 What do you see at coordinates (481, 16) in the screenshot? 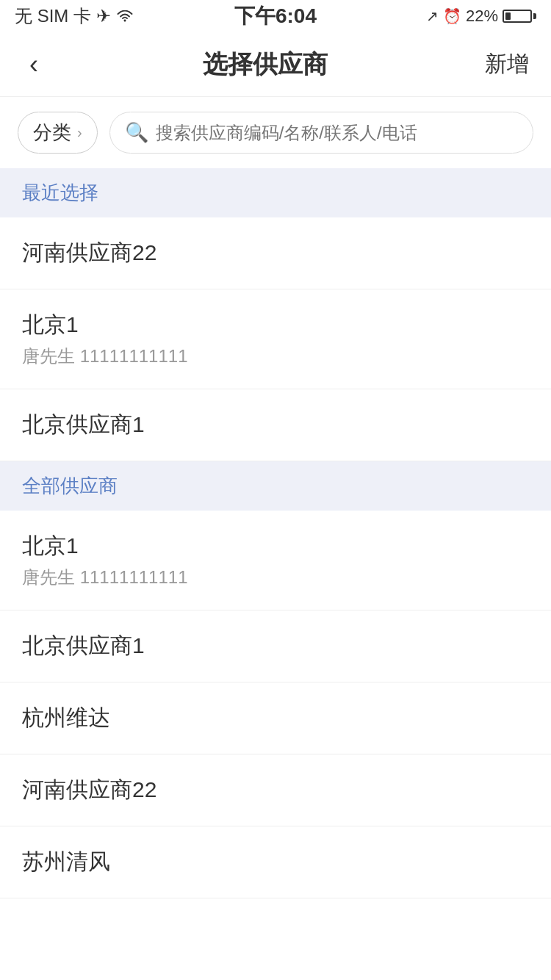
I see `status-right: ↗ ⏰ 22%` at bounding box center [481, 16].